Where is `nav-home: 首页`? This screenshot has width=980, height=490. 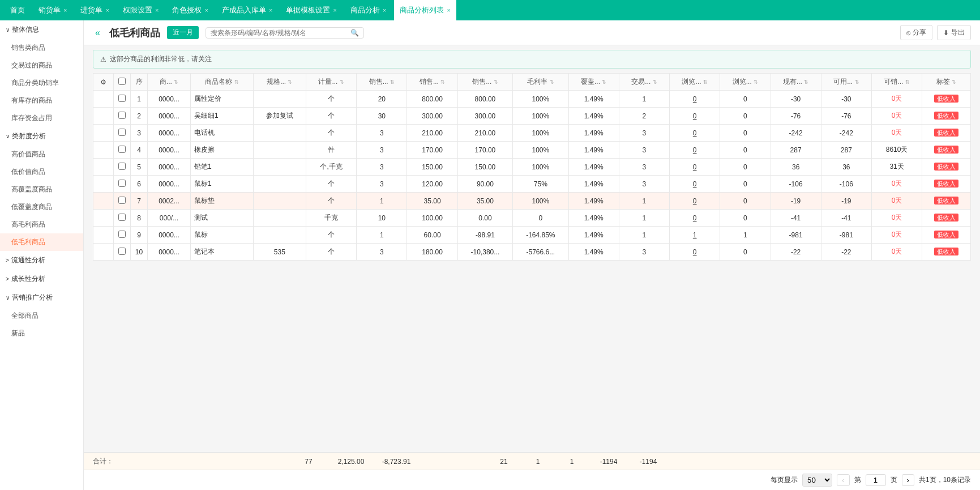
nav-home: 首页 is located at coordinates (18, 10).